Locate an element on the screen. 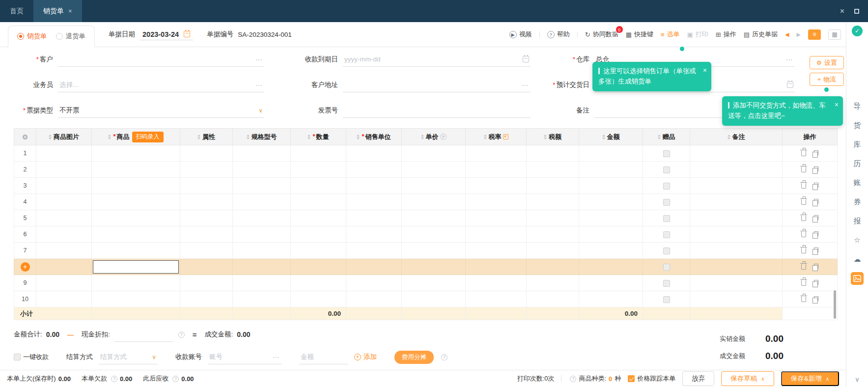 The height and width of the screenshot is (387, 868). one-click-checkbox is located at coordinates (17, 357).